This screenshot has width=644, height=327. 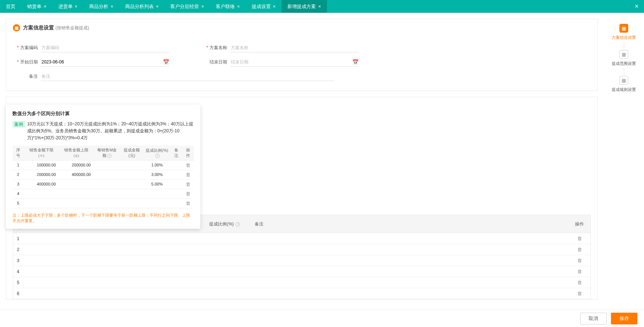 What do you see at coordinates (105, 48) in the screenshot?
I see `code-input` at bounding box center [105, 48].